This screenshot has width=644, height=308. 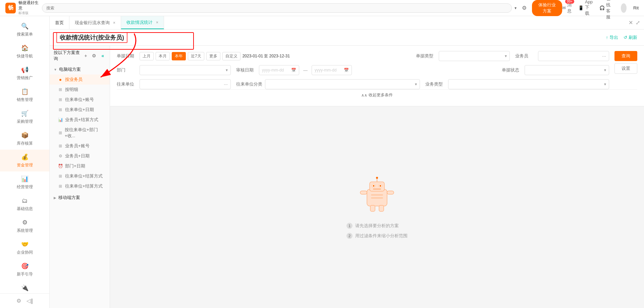 I want to click on mobile-group-label: 移动端方案, so click(x=69, y=198).